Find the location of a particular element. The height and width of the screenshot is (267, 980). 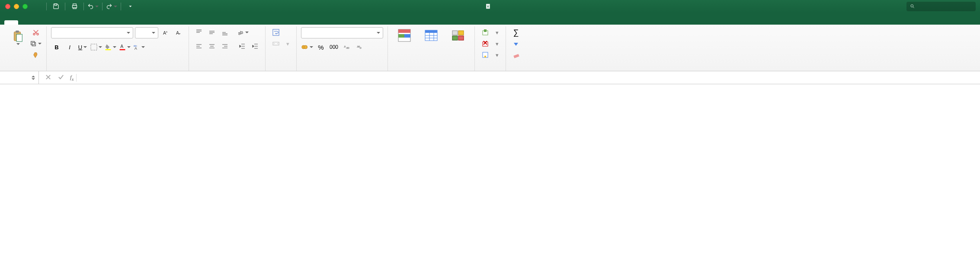

tab-page-layout is located at coordinates (39, 22).